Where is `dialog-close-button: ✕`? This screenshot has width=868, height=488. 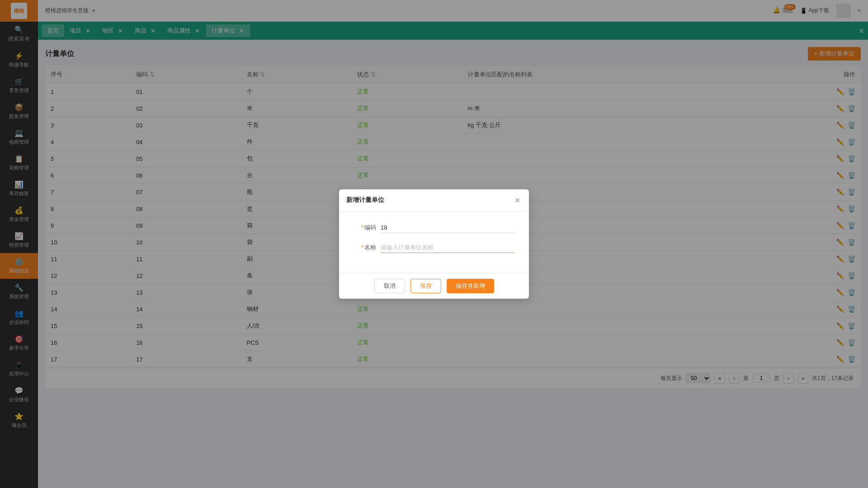 dialog-close-button: ✕ is located at coordinates (517, 200).